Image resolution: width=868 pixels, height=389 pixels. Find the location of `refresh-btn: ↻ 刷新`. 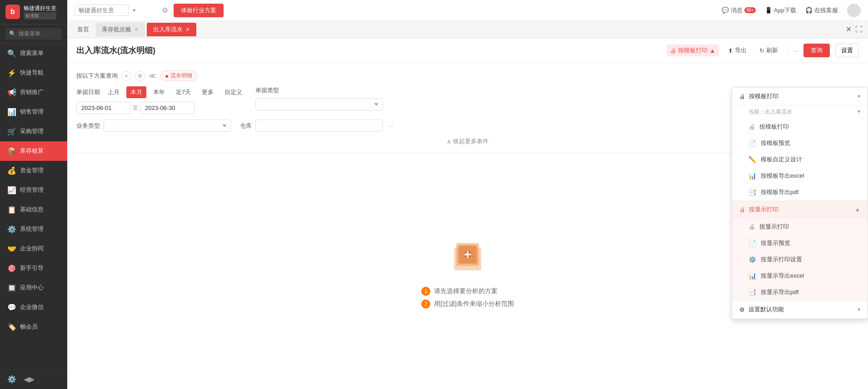

refresh-btn: ↻ 刷新 is located at coordinates (769, 50).